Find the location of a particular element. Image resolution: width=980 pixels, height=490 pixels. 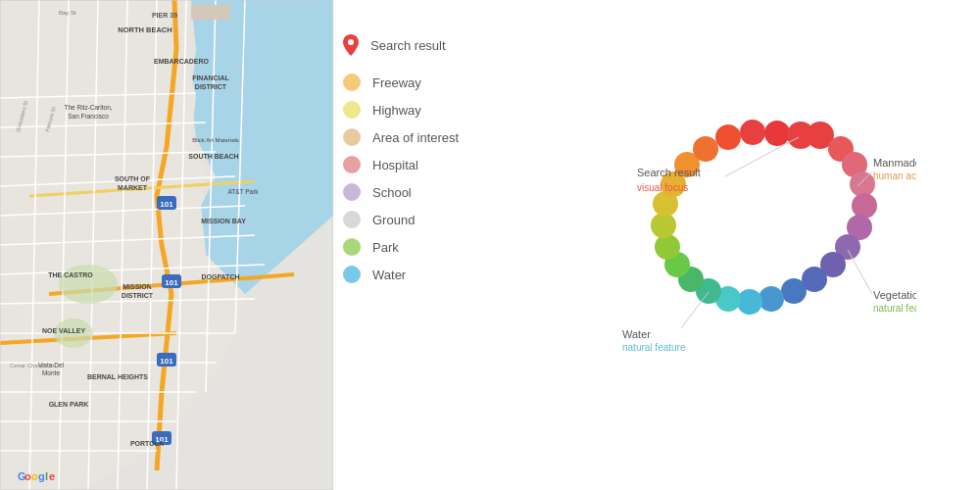

svg-text: PORTOLA is located at coordinates (147, 443).